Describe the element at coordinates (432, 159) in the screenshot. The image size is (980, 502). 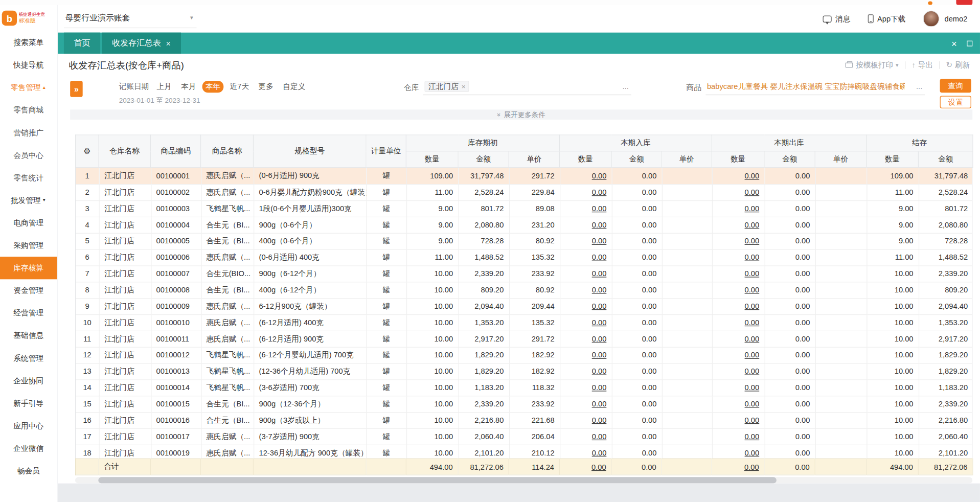
I see `sub-header-opening-qty: 数量` at that location.